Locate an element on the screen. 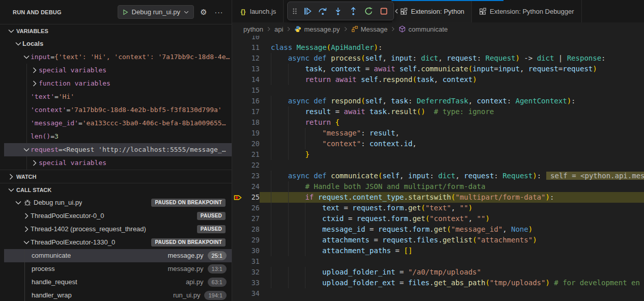 This screenshot has width=644, height=301. code-line-21: 21} is located at coordinates (438, 155).